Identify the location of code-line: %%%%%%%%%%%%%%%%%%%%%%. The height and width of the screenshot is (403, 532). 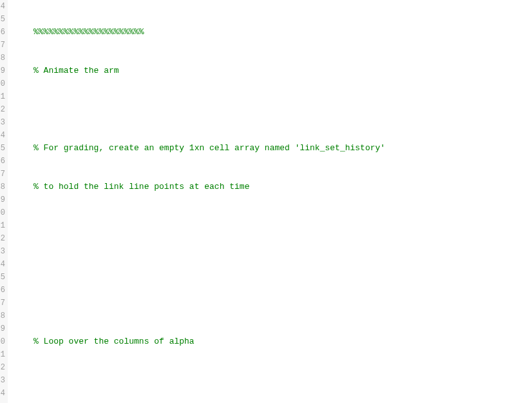
(272, 32).